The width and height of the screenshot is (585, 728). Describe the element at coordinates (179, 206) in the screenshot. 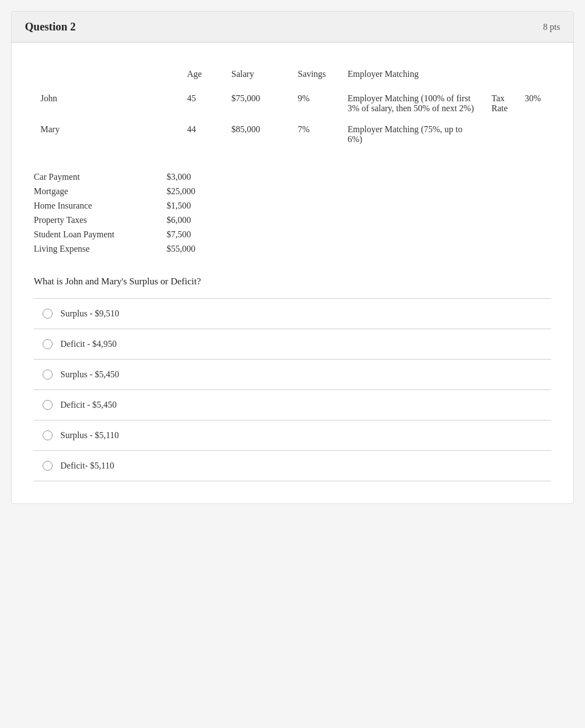

I see `expense-value: $1,500` at that location.